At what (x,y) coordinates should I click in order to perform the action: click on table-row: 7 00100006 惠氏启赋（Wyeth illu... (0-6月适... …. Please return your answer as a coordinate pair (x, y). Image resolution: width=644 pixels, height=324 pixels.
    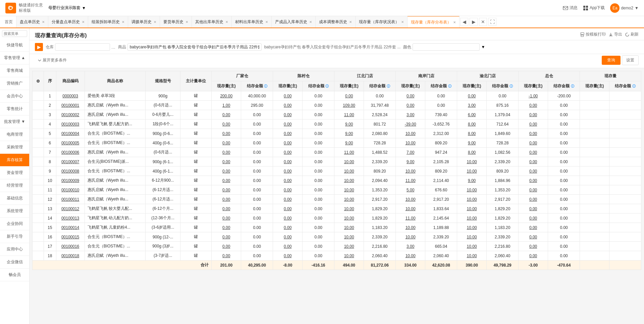
    Looking at the image, I should click on (337, 152).